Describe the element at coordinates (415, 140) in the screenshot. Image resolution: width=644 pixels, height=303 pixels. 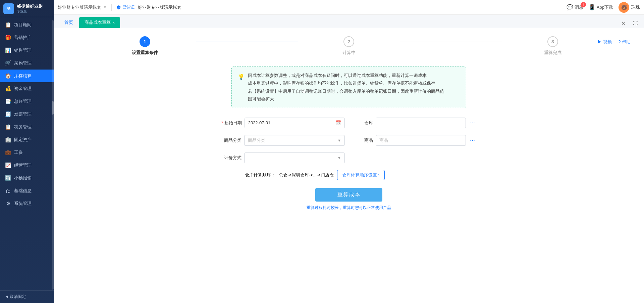
I see `product-field: 商品 商品 ···` at that location.